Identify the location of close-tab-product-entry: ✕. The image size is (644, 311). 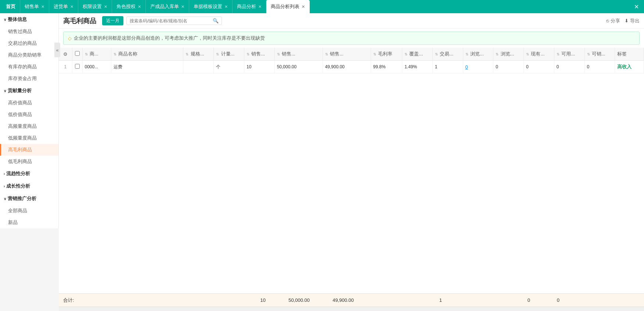
(183, 7).